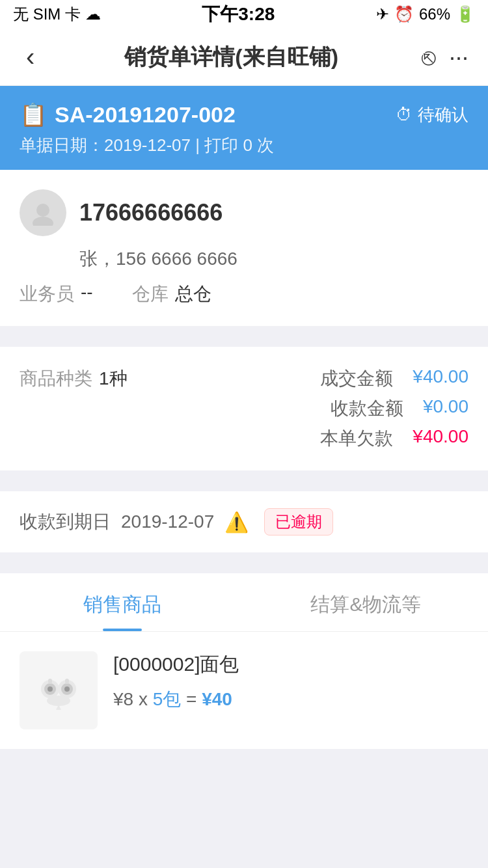 Image resolution: width=488 pixels, height=868 pixels. What do you see at coordinates (441, 379) in the screenshot?
I see `amount-value-0: ¥40.00` at bounding box center [441, 379].